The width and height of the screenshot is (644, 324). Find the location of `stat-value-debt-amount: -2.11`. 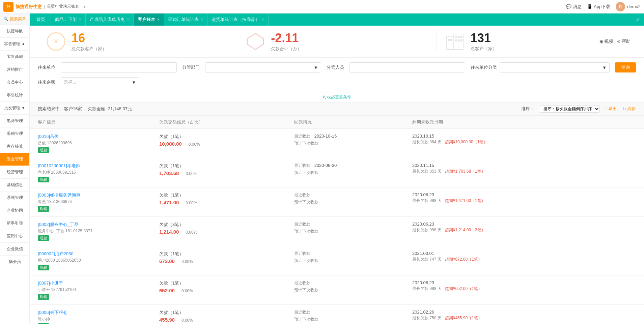

stat-value-debt-amount: -2.11 is located at coordinates (286, 38).